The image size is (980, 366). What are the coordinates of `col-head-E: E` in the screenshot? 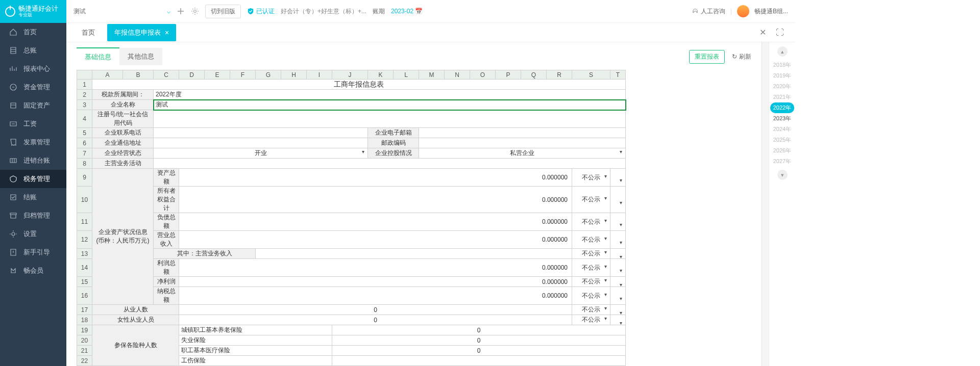 It's located at (217, 75).